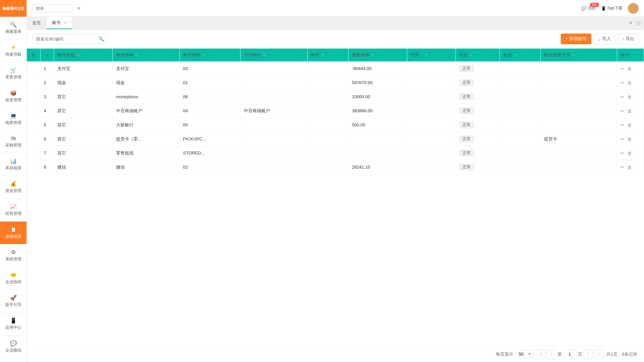 The height and width of the screenshot is (362, 644). I want to click on prev-page-button: ⟨, so click(551, 354).